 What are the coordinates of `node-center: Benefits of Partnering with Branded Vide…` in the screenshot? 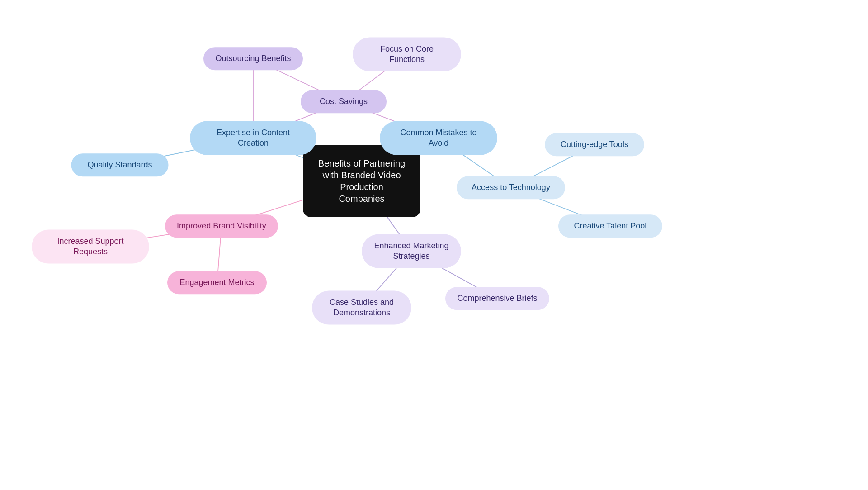 It's located at (362, 181).